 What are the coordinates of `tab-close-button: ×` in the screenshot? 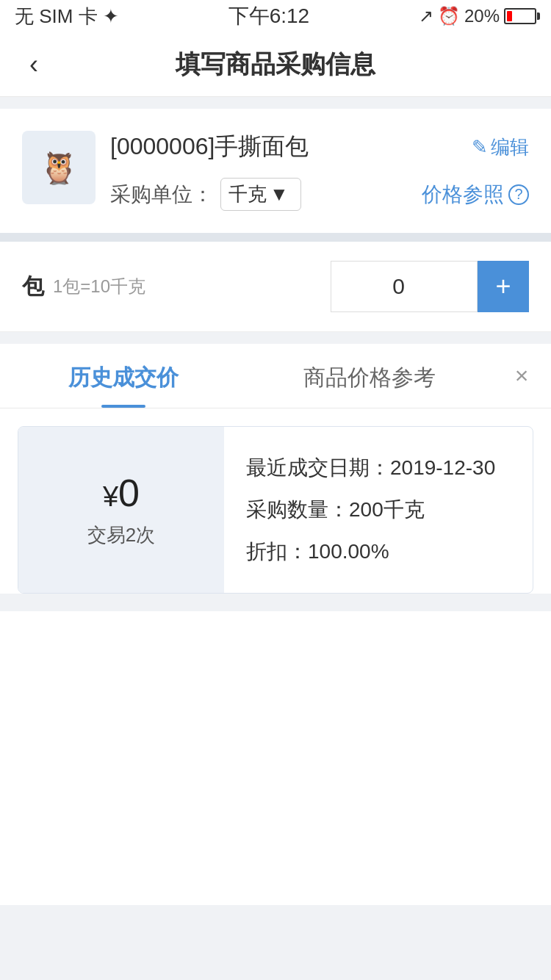 It's located at (522, 376).